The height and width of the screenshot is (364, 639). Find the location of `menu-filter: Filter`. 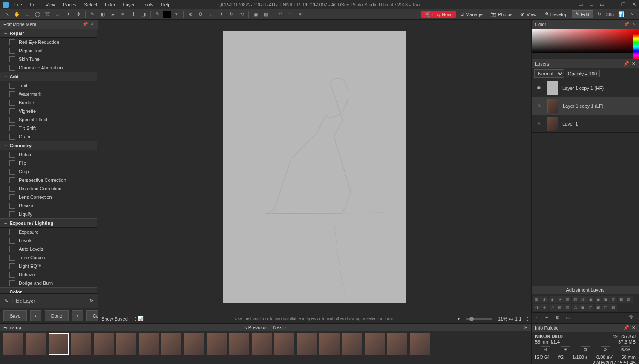

menu-filter: Filter is located at coordinates (110, 5).